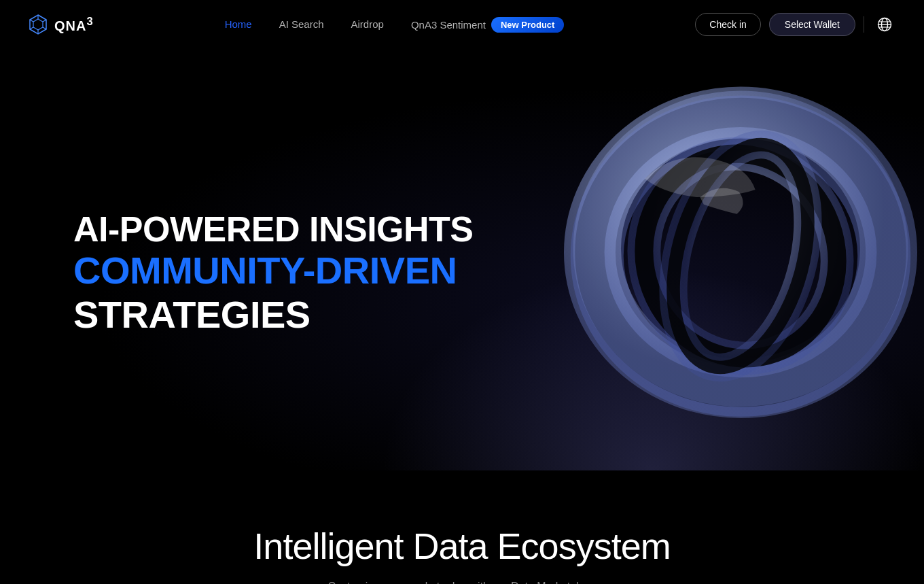  What do you see at coordinates (238, 24) in the screenshot?
I see `nav-item-home: Home` at bounding box center [238, 24].